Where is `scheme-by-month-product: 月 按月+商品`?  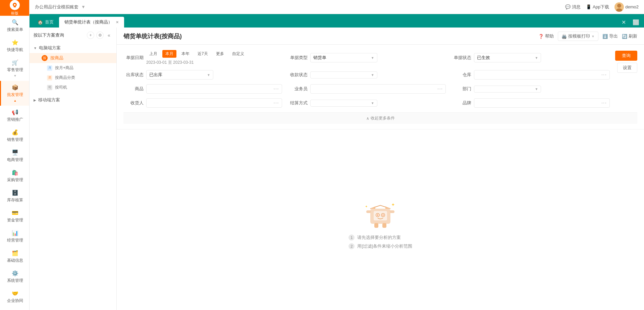 scheme-by-month-product: 月 按月+商品 is located at coordinates (73, 68).